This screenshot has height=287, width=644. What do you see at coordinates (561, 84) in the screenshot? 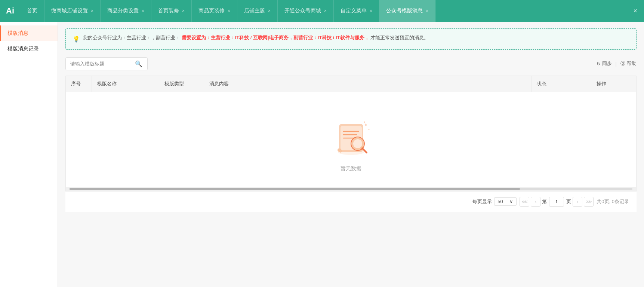
I see `th-status: 状态` at bounding box center [561, 84].